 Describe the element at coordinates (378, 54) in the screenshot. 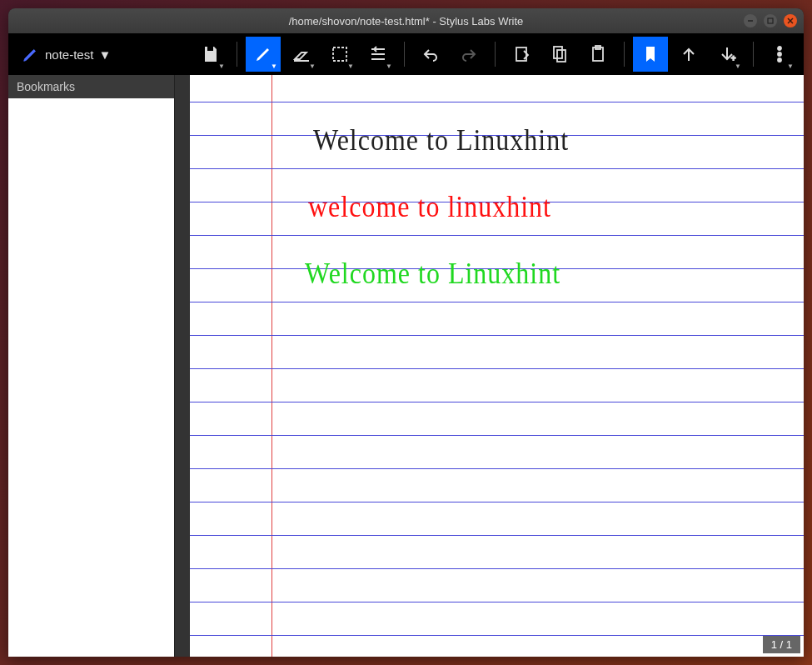

I see `insert-space-icon` at that location.